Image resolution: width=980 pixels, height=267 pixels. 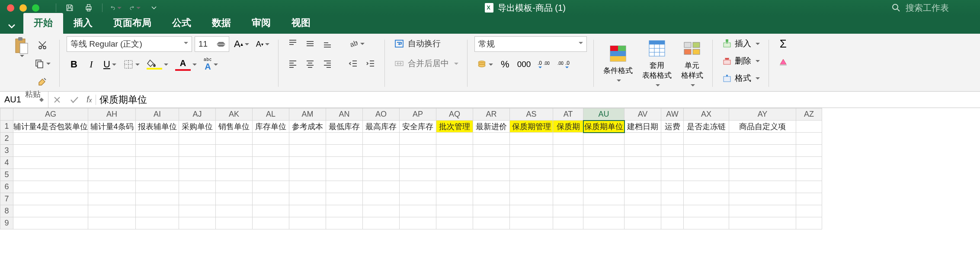 What do you see at coordinates (327, 44) in the screenshot?
I see `align-bottom-button` at bounding box center [327, 44].